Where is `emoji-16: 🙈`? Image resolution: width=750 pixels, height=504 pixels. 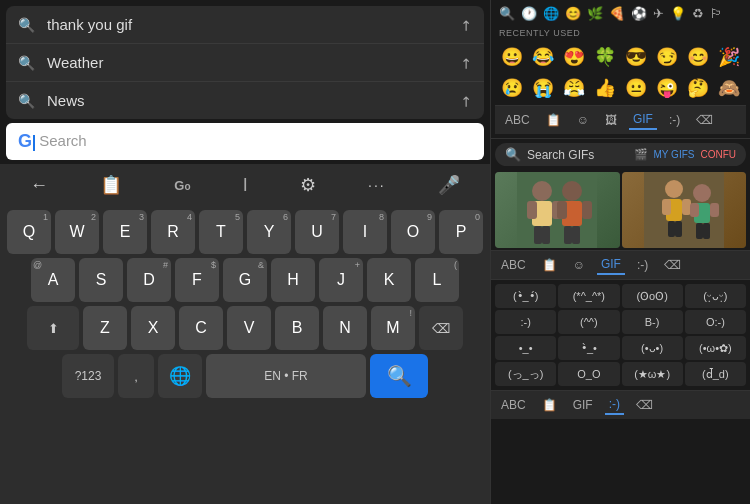
emoji-16: 🙈 is located at coordinates (729, 88).